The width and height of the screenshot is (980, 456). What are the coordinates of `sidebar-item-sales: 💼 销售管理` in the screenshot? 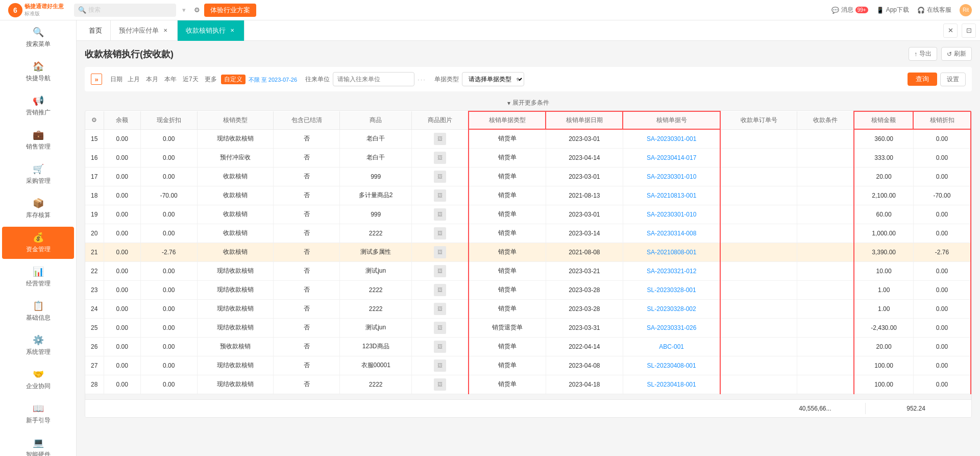 It's located at (38, 140).